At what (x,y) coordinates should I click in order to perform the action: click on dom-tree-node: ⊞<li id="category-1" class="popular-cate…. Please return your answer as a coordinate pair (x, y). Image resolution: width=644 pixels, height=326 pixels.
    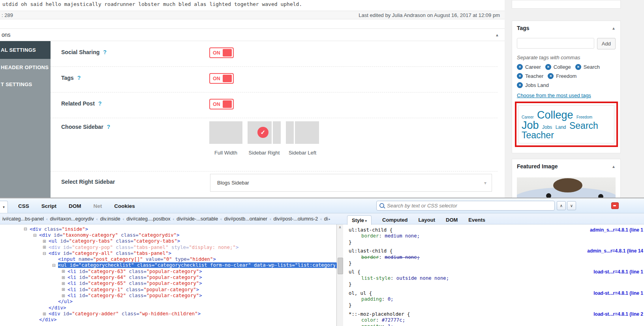
    Looking at the image, I should click on (168, 289).